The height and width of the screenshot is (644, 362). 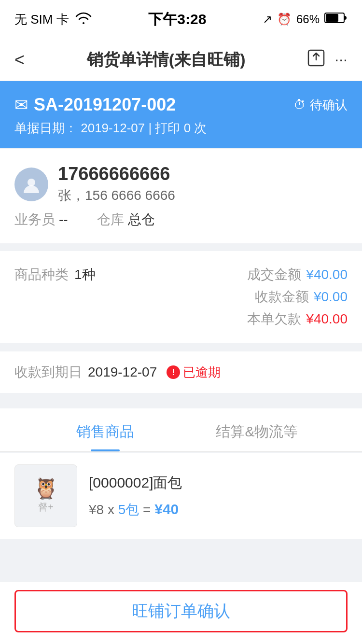 I want to click on status-bar: 无 SIM 卡 下午3:28 ↗ ⏰ 66%, so click(x=181, y=19).